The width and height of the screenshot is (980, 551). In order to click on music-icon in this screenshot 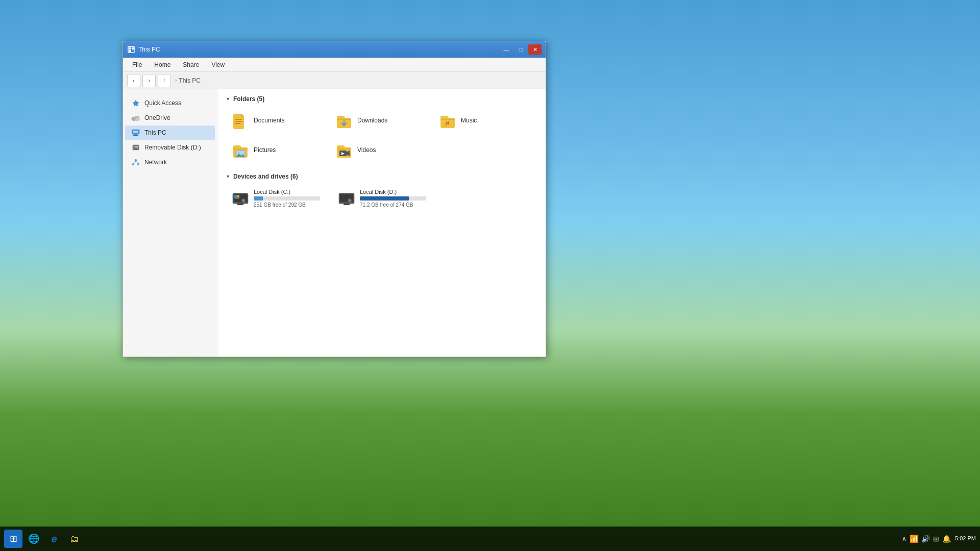, I will do `click(448, 120)`.